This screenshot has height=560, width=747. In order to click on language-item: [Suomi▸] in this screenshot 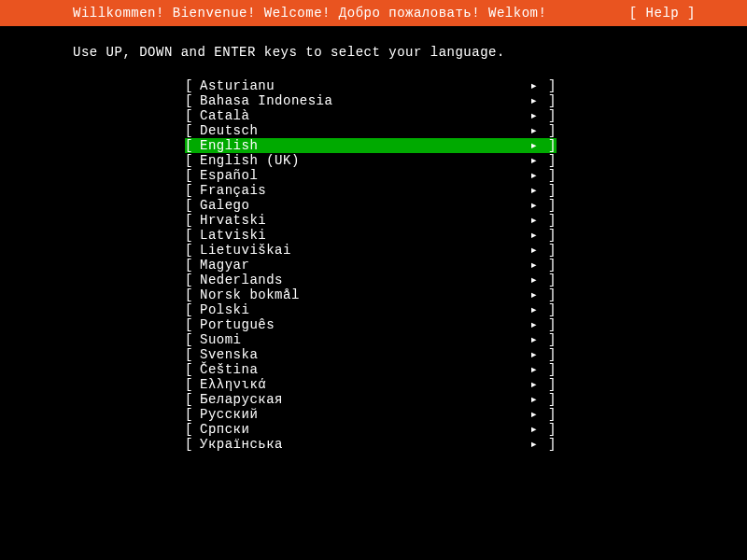, I will do `click(371, 340)`.